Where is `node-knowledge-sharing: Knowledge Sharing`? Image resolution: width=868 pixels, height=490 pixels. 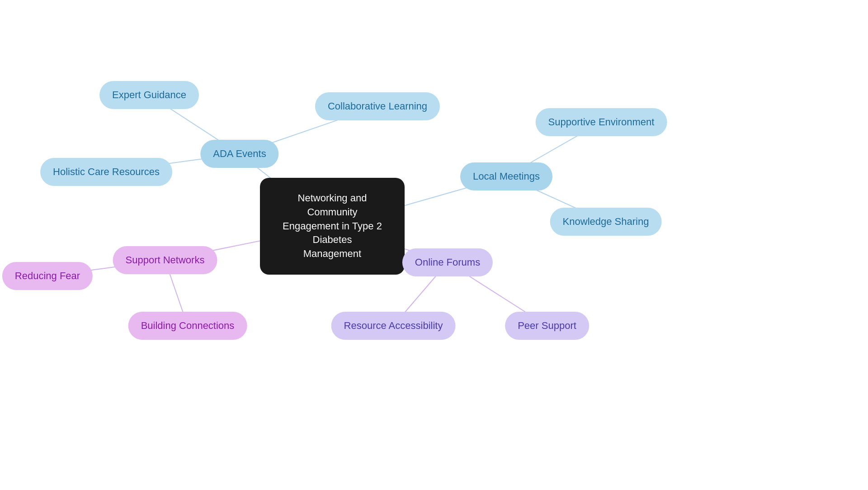 node-knowledge-sharing: Knowledge Sharing is located at coordinates (606, 222).